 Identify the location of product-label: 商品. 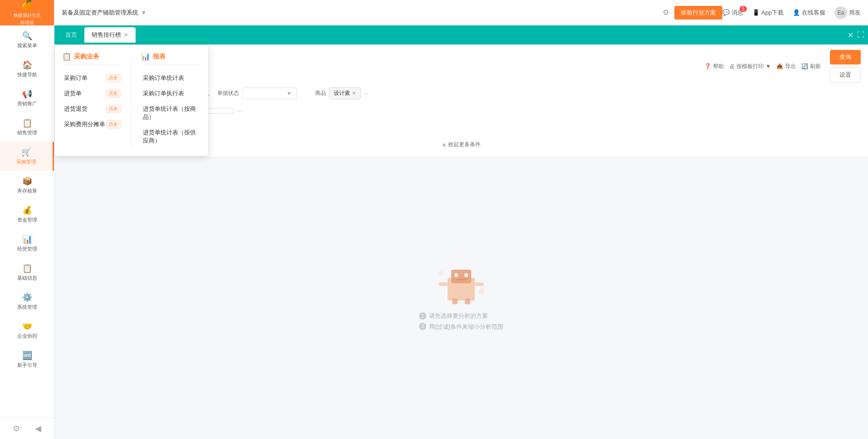
(321, 94).